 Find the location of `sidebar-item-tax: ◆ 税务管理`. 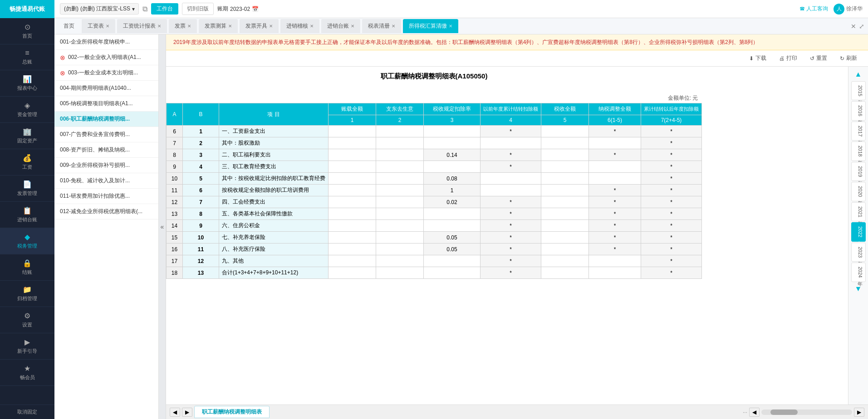

sidebar-item-tax: ◆ 税务管理 is located at coordinates (27, 241).